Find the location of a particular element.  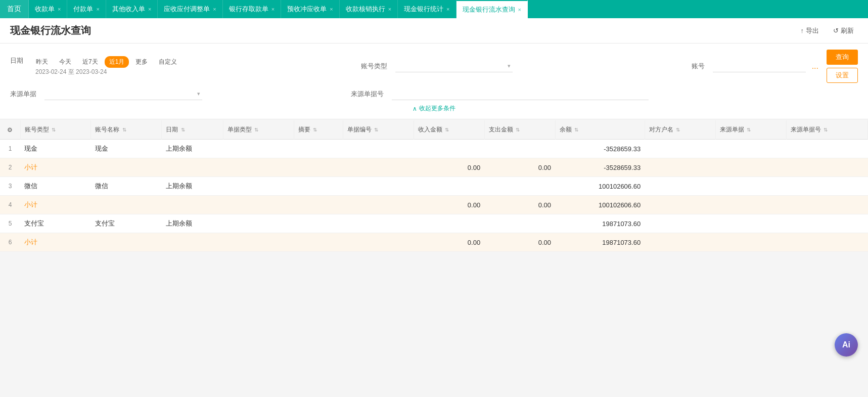

row-num: 4 is located at coordinates (10, 205).